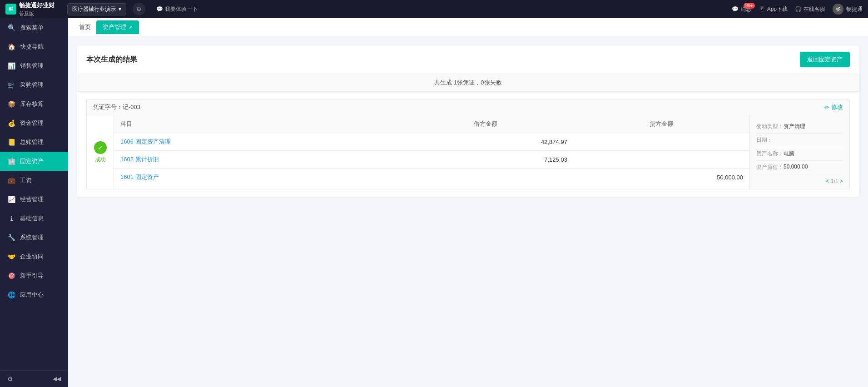 The width and height of the screenshot is (868, 387). Describe the element at coordinates (11, 28) in the screenshot. I see `search-icon: 🔍` at that location.